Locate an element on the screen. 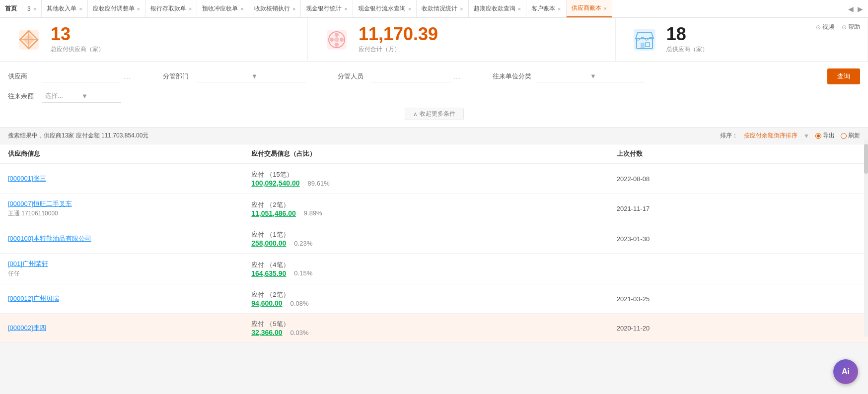 This screenshot has height=394, width=868. close-prepay-ar-icon: × is located at coordinates (242, 9).